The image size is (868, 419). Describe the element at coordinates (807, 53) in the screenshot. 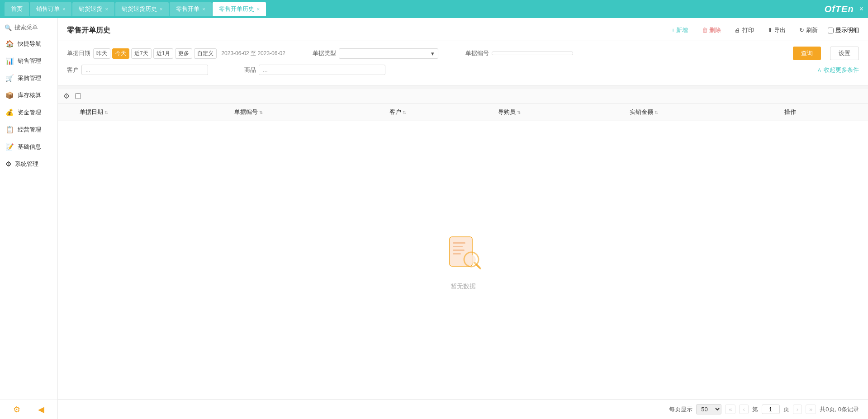

I see `query-button: 查询` at that location.